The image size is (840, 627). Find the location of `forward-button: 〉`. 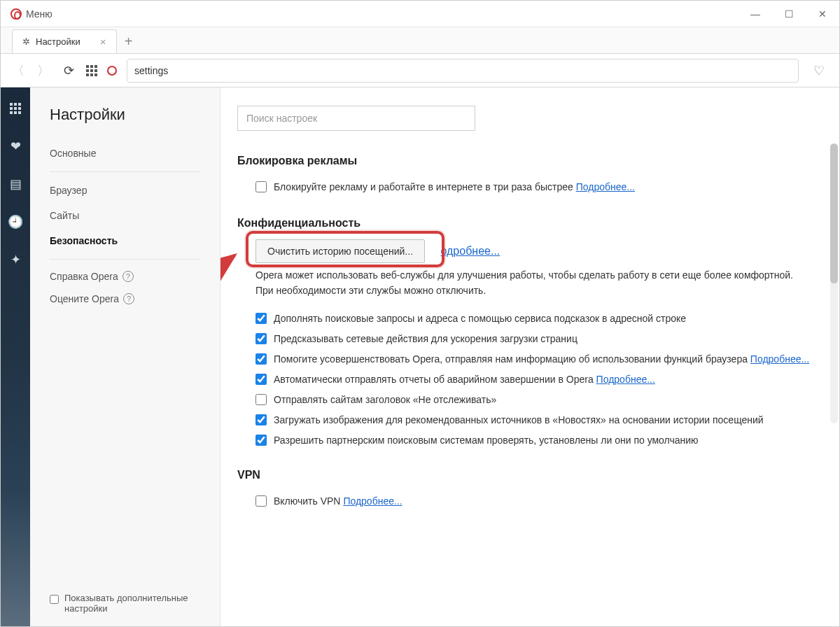

forward-button: 〉 is located at coordinates (43, 71).